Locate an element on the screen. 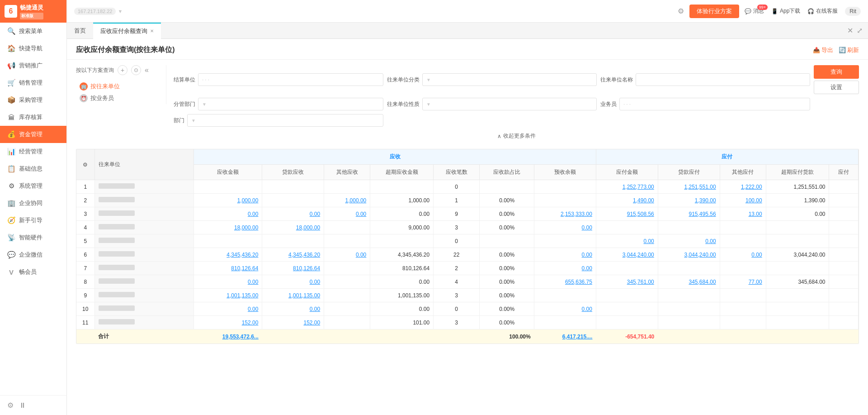 Image resolution: width=868 pixels, height=415 pixels. sidebar-item-label: 搜索菜单 is located at coordinates (31, 31).